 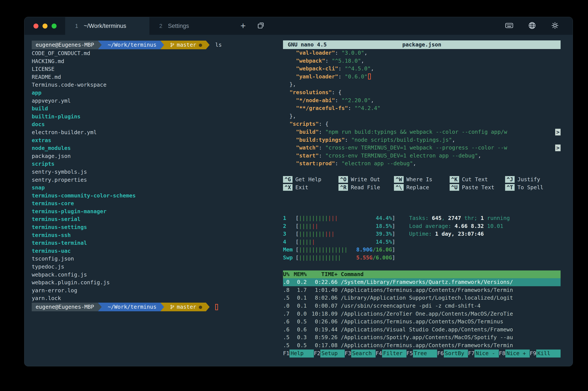 I want to click on overlapping-windows-icon, so click(x=261, y=26).